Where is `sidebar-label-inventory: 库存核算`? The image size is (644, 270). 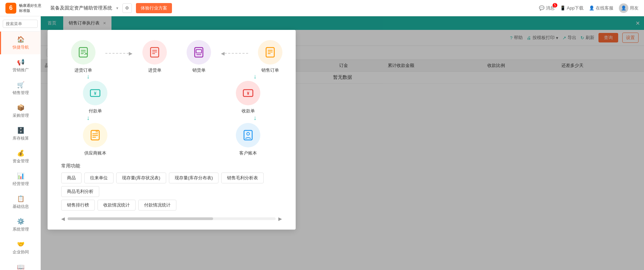
sidebar-label-inventory: 库存核算 is located at coordinates (21, 139).